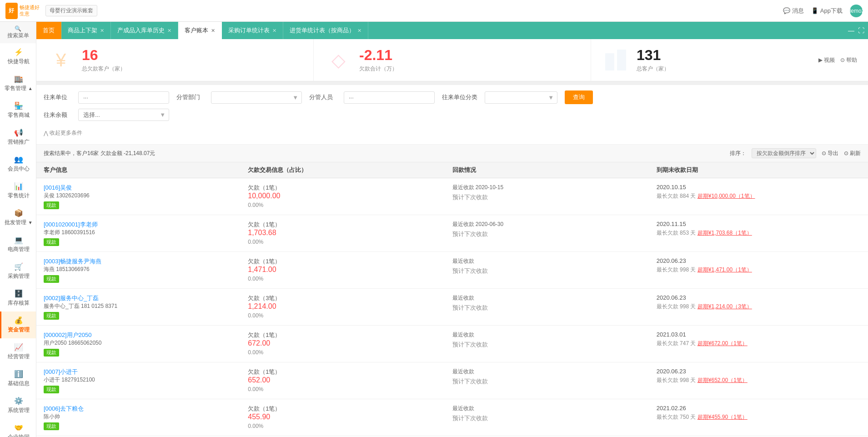  What do you see at coordinates (18, 29) in the screenshot?
I see `search-icon: 🔍` at bounding box center [18, 29].